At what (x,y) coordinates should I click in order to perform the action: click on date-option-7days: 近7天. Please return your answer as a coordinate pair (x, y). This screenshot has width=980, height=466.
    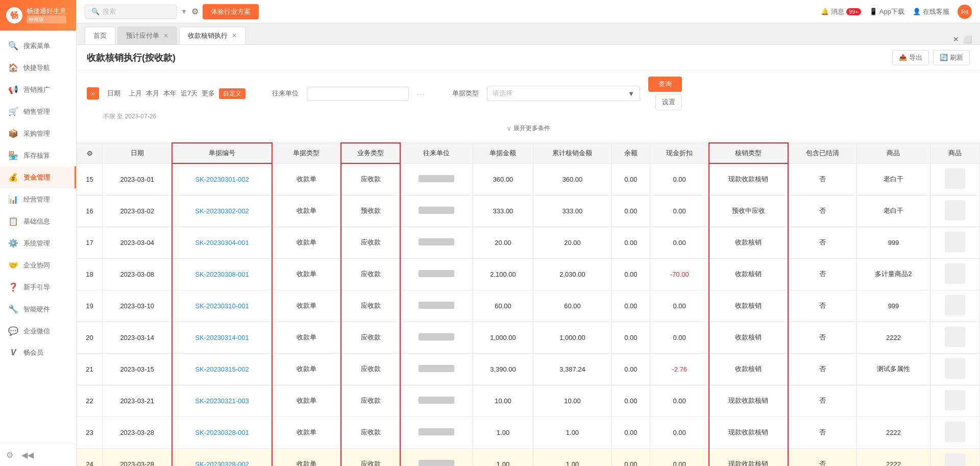
    Looking at the image, I should click on (189, 93).